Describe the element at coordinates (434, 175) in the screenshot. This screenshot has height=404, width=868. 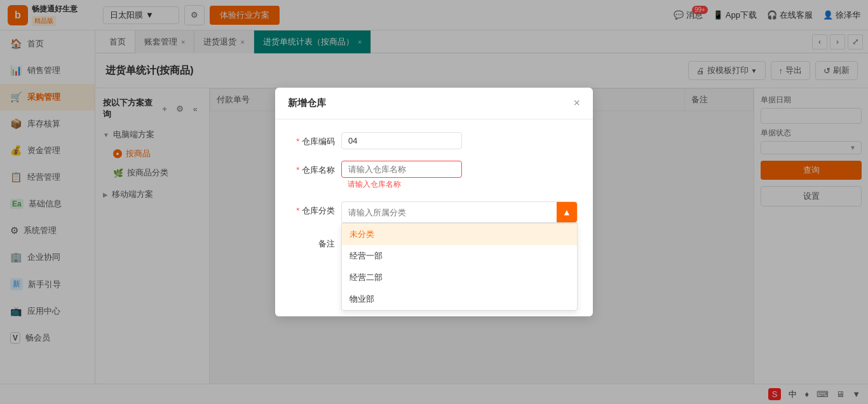
I see `name-field-row: * 仓库名称 请输入仓库名称` at that location.